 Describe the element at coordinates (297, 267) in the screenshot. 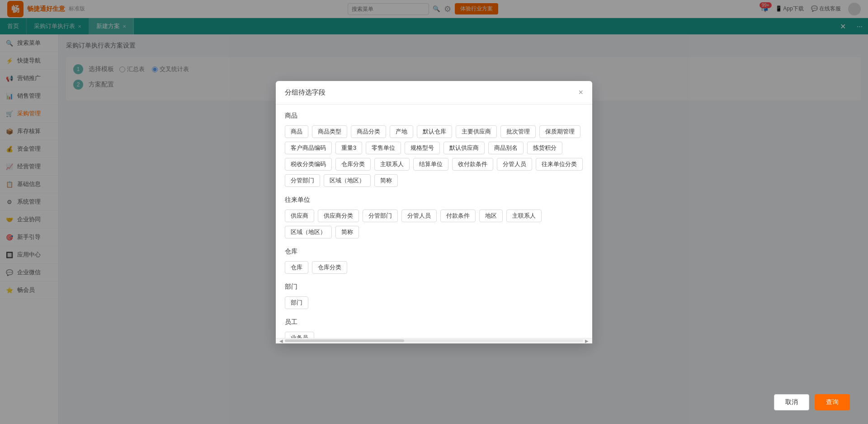

I see `field-tag-warehouse: 仓库` at that location.